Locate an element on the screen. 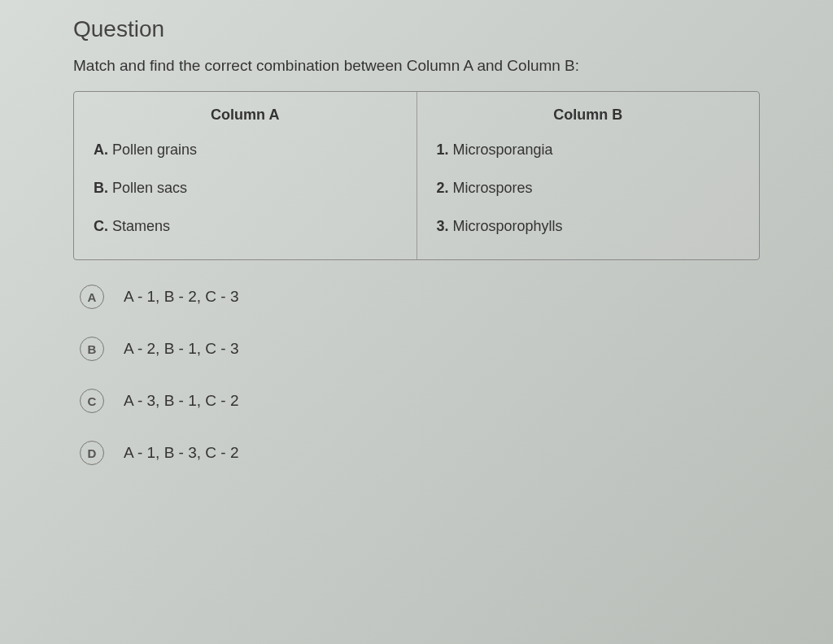 Image resolution: width=833 pixels, height=644 pixels. item-text: Stamens is located at coordinates (139, 226).